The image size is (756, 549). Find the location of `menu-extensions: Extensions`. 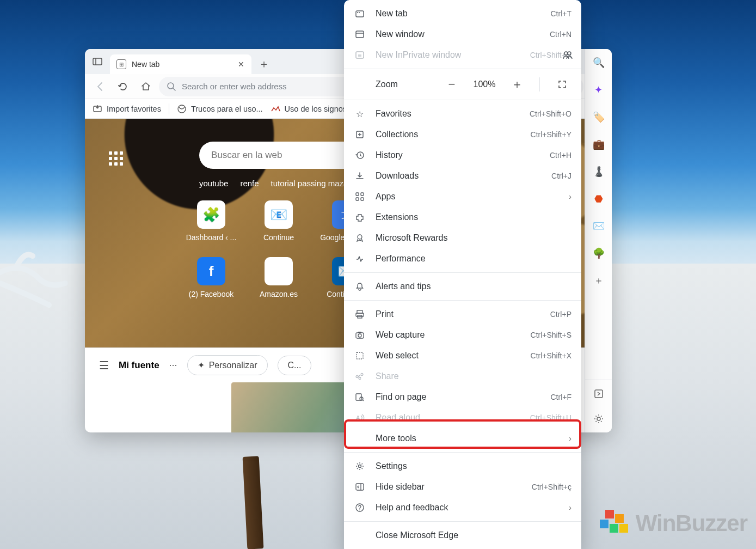

menu-extensions: Extensions is located at coordinates (463, 217).